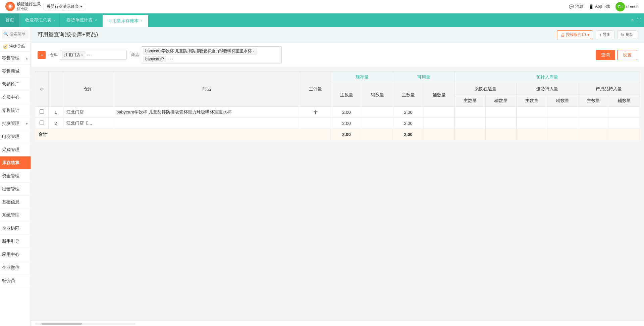 This screenshot has width=644, height=326. Describe the element at coordinates (576, 7) in the screenshot. I see `message-btn: 💬 消息` at that location.